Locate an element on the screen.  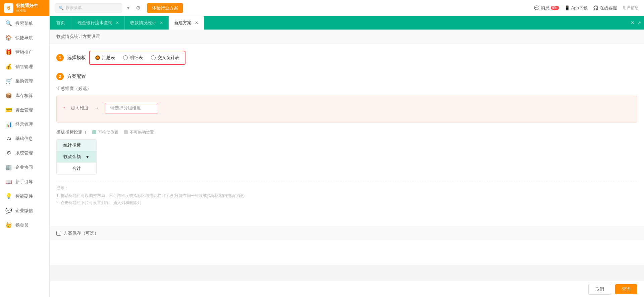
operation-icon: 📊 is located at coordinates (9, 124).